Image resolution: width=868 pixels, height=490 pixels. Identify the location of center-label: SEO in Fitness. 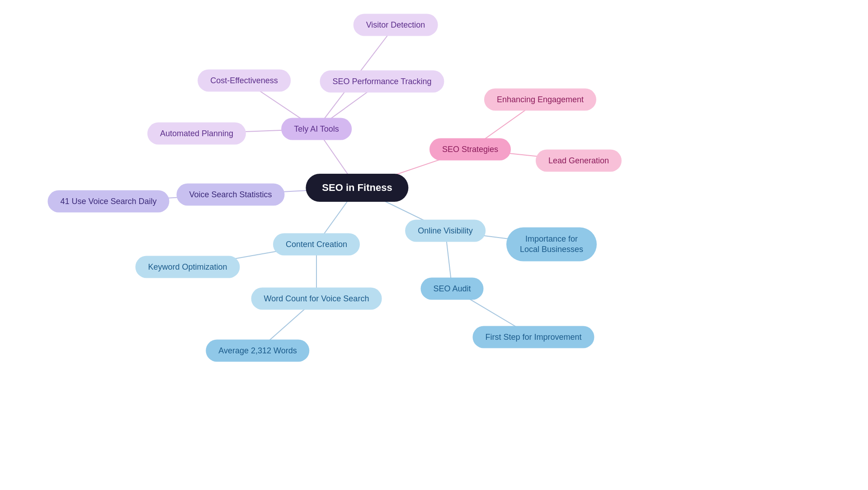
(357, 188).